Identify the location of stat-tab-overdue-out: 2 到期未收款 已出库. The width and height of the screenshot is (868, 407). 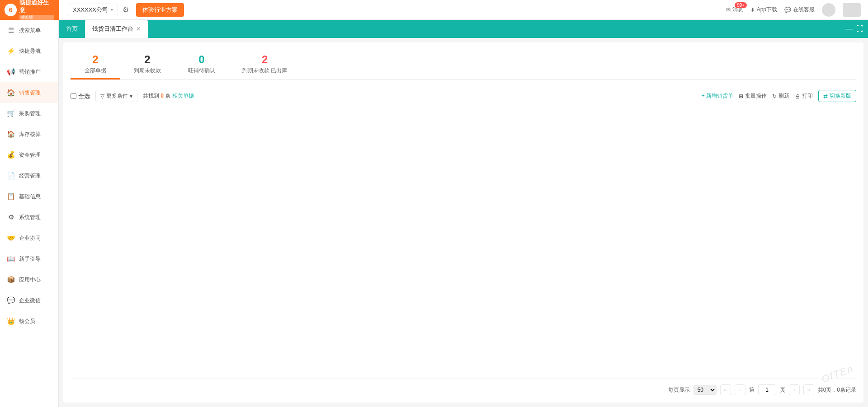
(265, 65).